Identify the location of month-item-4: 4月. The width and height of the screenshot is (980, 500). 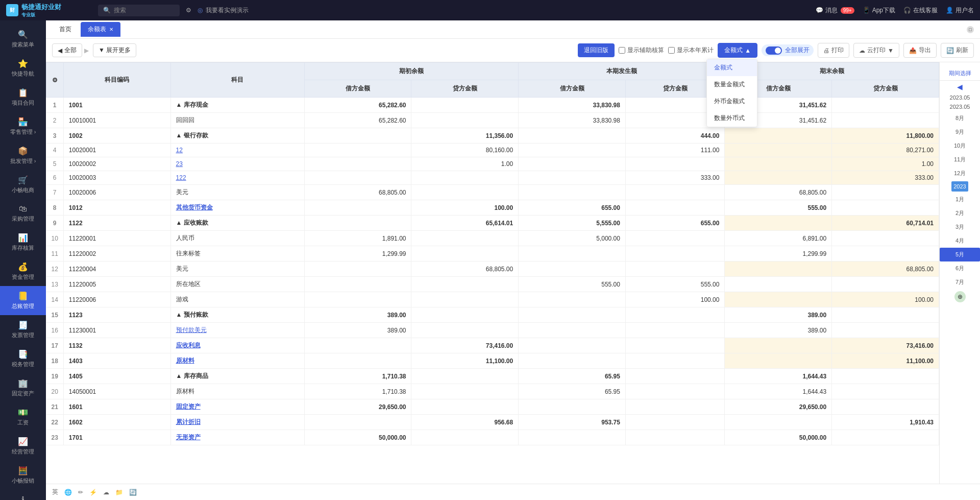
(960, 241).